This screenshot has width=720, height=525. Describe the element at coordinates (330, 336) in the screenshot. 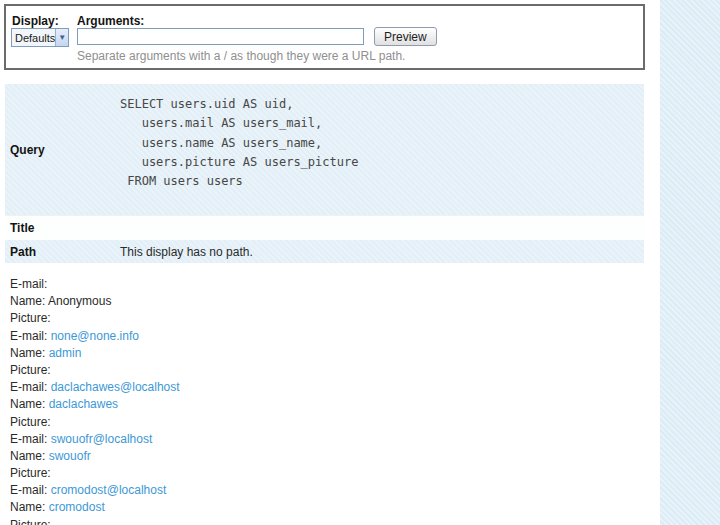

I see `field-email: E-mail: none@none.info` at that location.